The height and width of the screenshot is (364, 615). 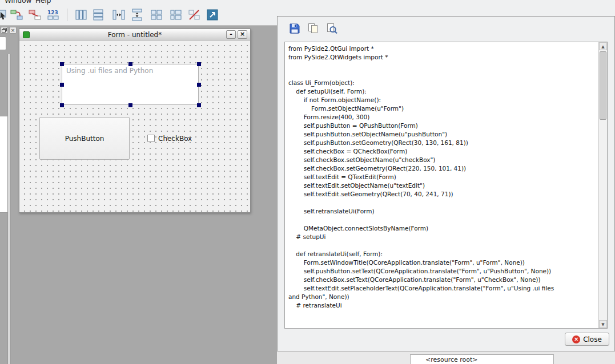 What do you see at coordinates (35, 15) in the screenshot?
I see `edit-buddies-icon` at bounding box center [35, 15].